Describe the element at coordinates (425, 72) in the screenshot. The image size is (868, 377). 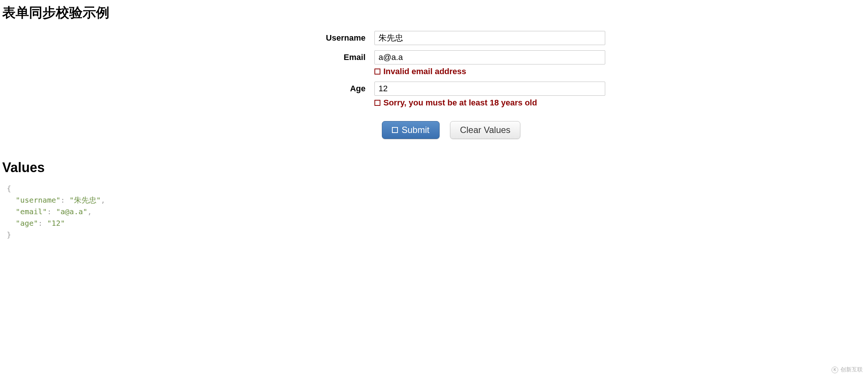
I see `email-error-text: Invalid email address` at that location.